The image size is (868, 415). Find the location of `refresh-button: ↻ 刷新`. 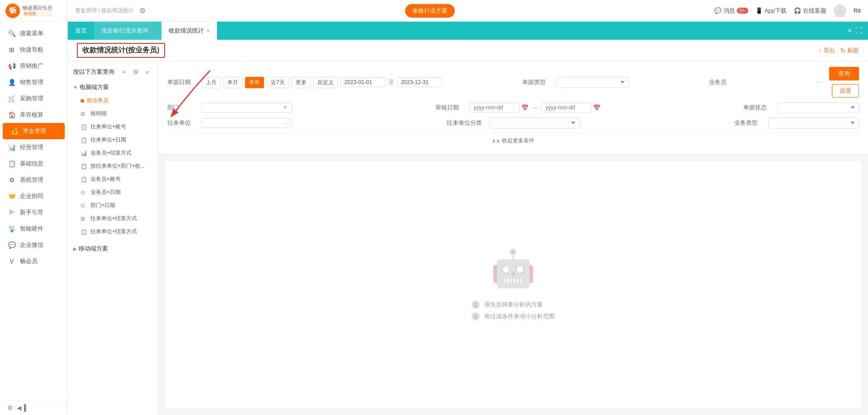

refresh-button: ↻ 刷新 is located at coordinates (850, 51).